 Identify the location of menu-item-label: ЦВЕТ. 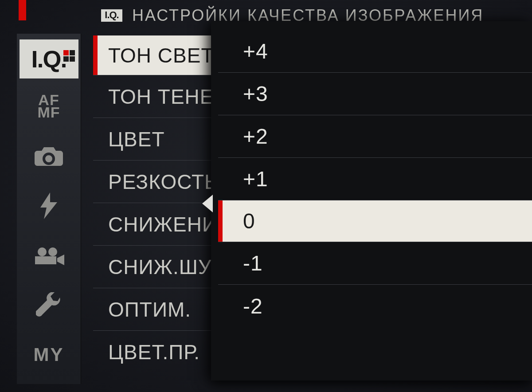
(137, 139).